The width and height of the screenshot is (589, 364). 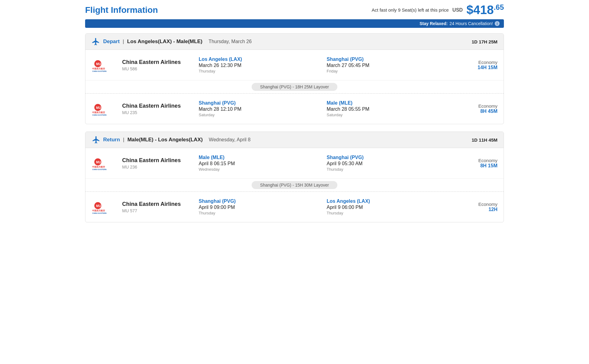 What do you see at coordinates (96, 140) in the screenshot?
I see `plane-return-icon` at bounding box center [96, 140].